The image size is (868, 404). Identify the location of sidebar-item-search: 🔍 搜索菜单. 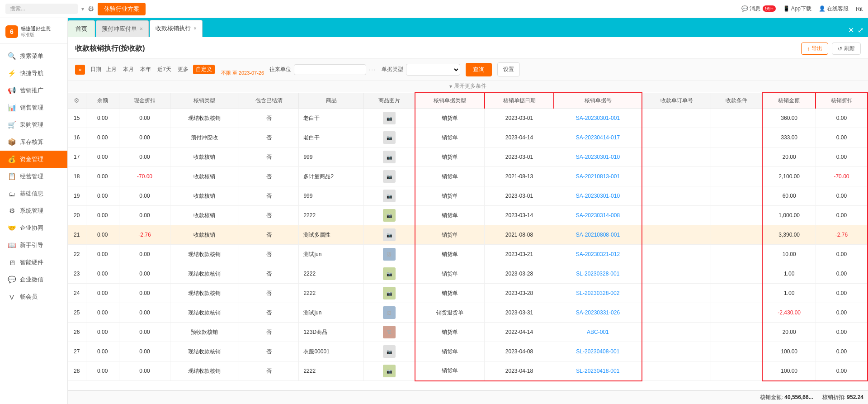
(33, 56).